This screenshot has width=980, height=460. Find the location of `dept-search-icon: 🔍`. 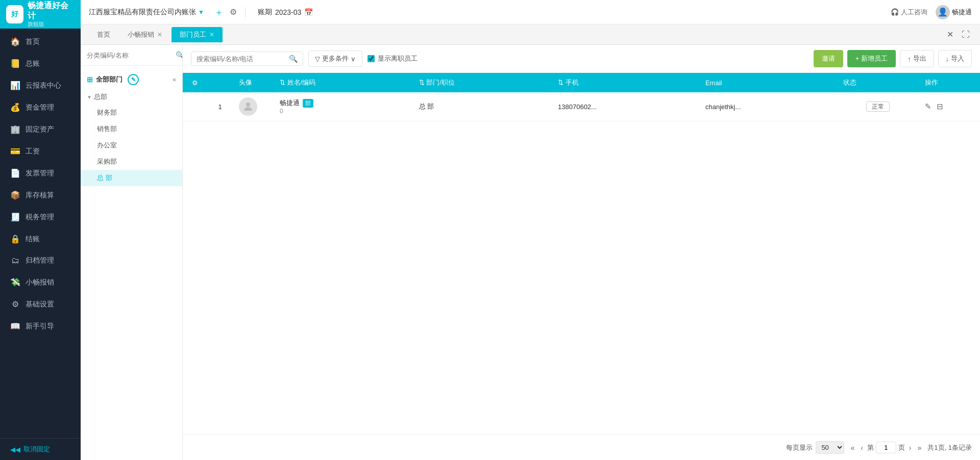

dept-search-icon: 🔍 is located at coordinates (179, 55).